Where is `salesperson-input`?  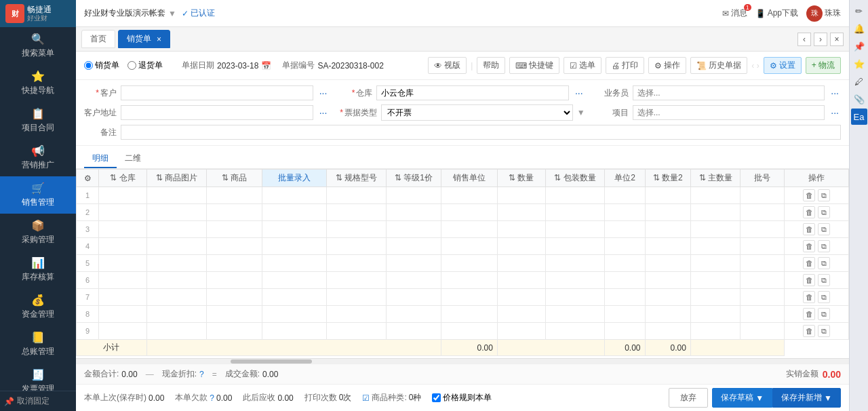 salesperson-input is located at coordinates (729, 93).